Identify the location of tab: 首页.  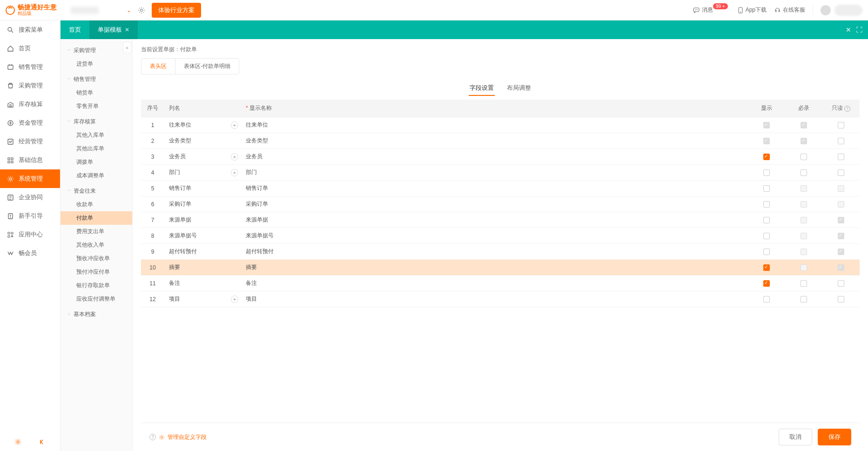
(75, 30).